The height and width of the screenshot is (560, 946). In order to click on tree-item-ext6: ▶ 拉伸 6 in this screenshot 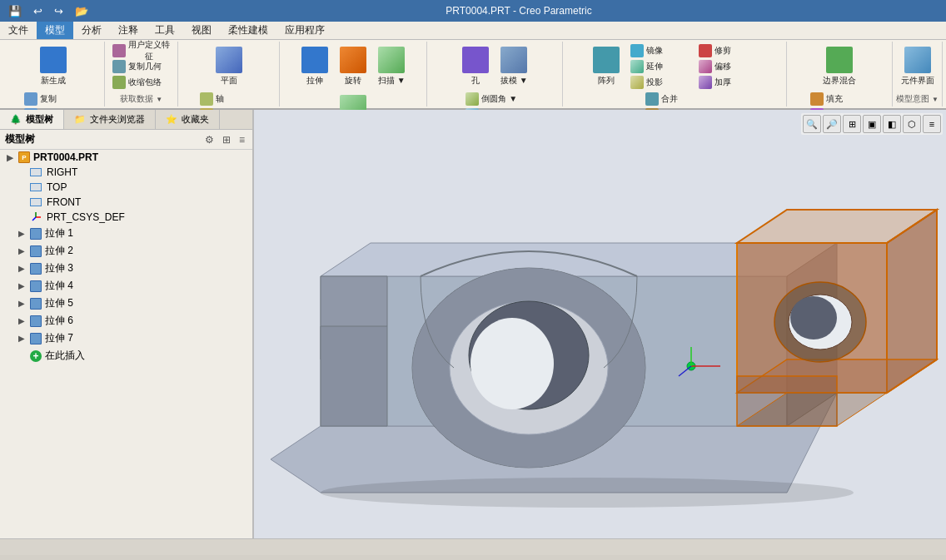, I will do `click(127, 321)`.